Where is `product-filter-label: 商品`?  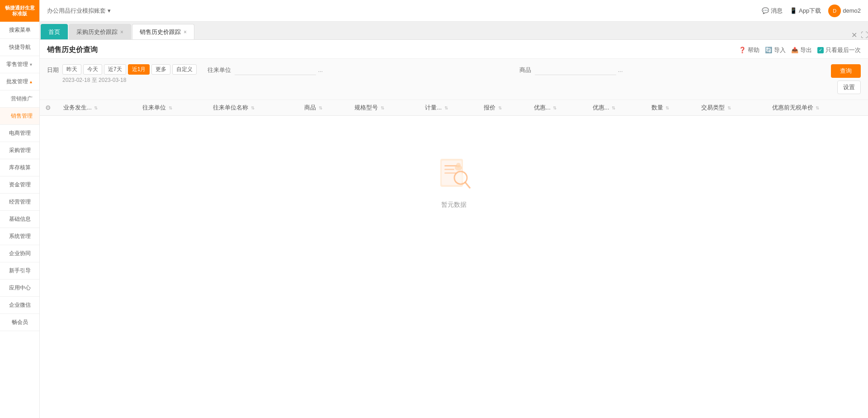
product-filter-label: 商品 is located at coordinates (525, 69).